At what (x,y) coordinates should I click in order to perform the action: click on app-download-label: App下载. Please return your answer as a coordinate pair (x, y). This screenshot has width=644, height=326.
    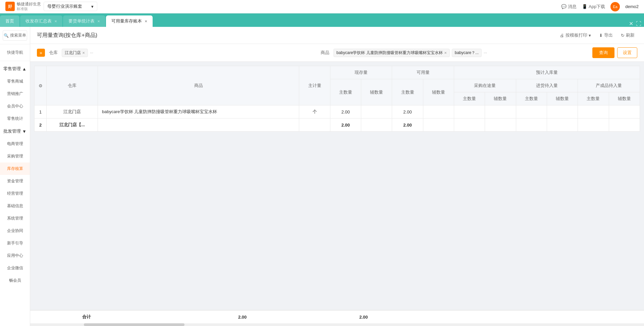
    Looking at the image, I should click on (597, 7).